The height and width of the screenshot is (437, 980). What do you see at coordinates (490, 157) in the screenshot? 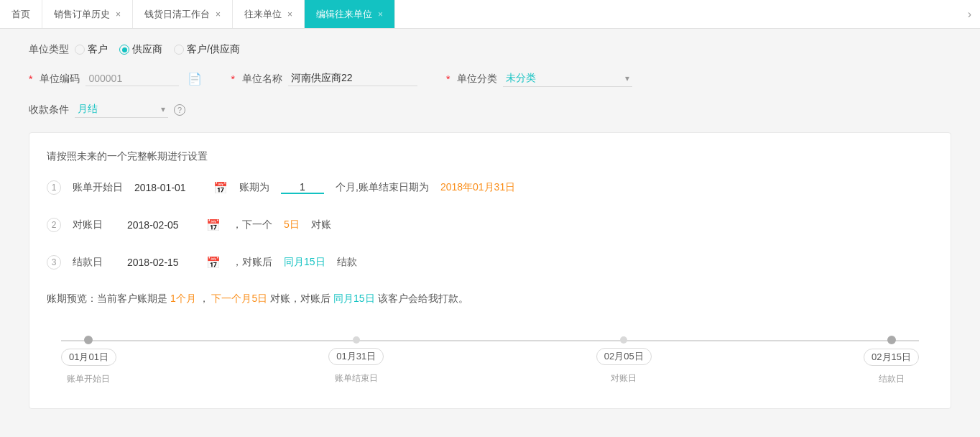
I see `card-title: 请按照未来的一个完整帐期进行设置` at bounding box center [490, 157].